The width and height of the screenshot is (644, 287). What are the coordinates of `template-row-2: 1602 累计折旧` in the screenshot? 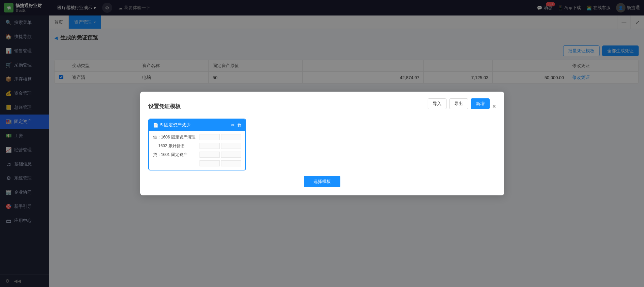 It's located at (197, 146).